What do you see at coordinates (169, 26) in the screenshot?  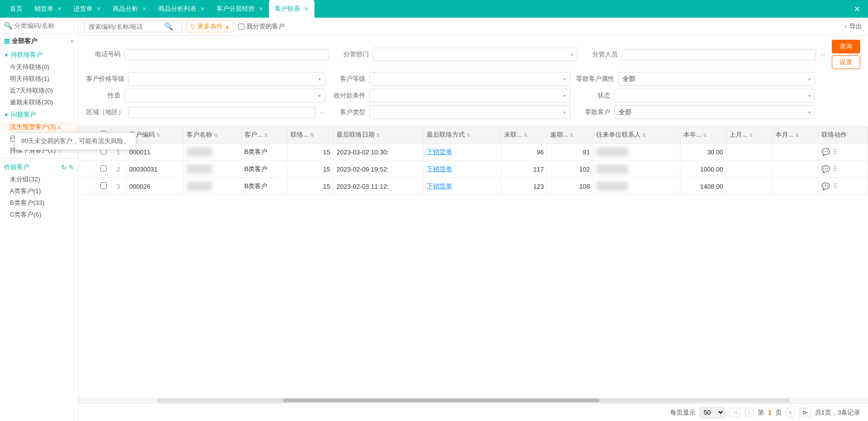 I see `filter-search-button: 🔍` at bounding box center [169, 26].